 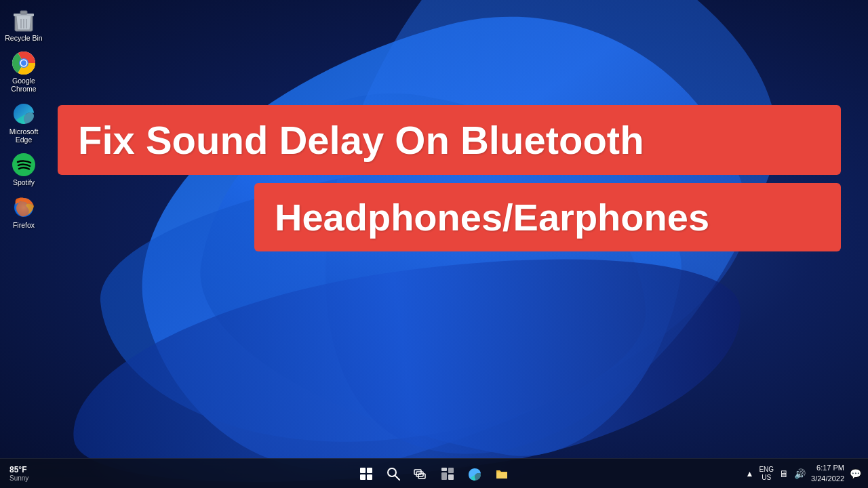 I want to click on chrome-label: Google Chrome, so click(x=24, y=85).